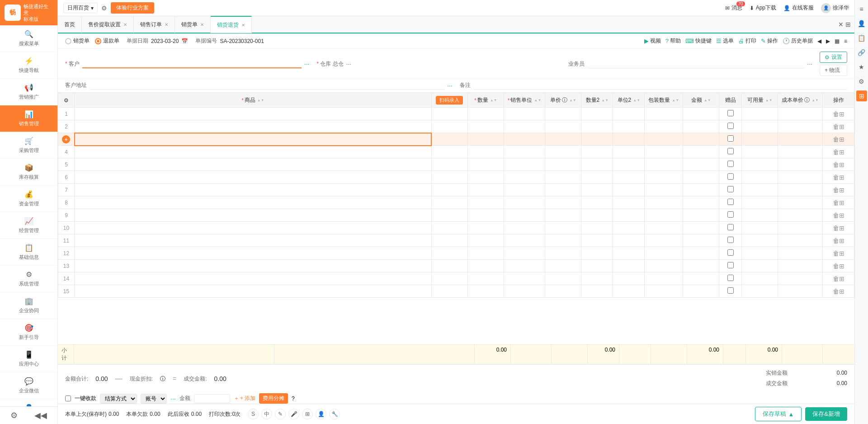 The image size is (868, 424). Describe the element at coordinates (725, 41) in the screenshot. I see `select-order-link: ☰ 选单` at that location.